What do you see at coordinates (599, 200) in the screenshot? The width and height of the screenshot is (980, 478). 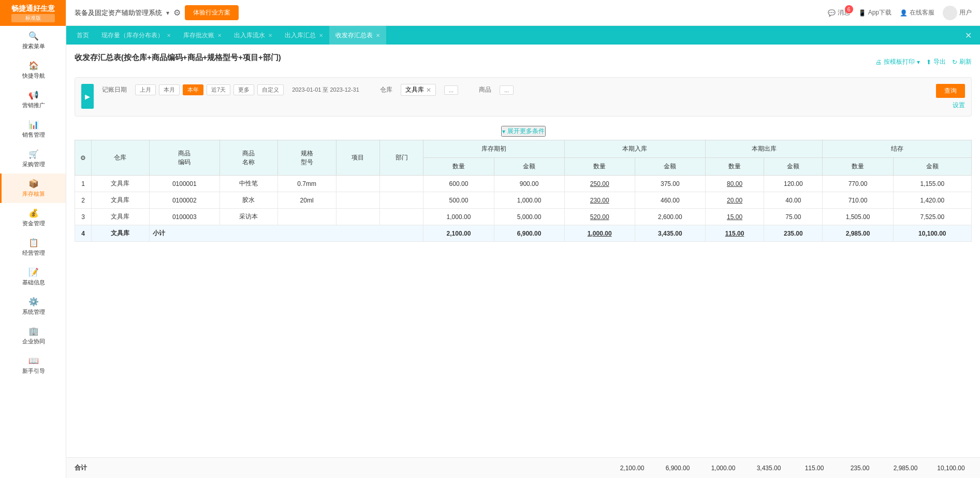 I see `cell-in-qty: 230.00` at bounding box center [599, 200].